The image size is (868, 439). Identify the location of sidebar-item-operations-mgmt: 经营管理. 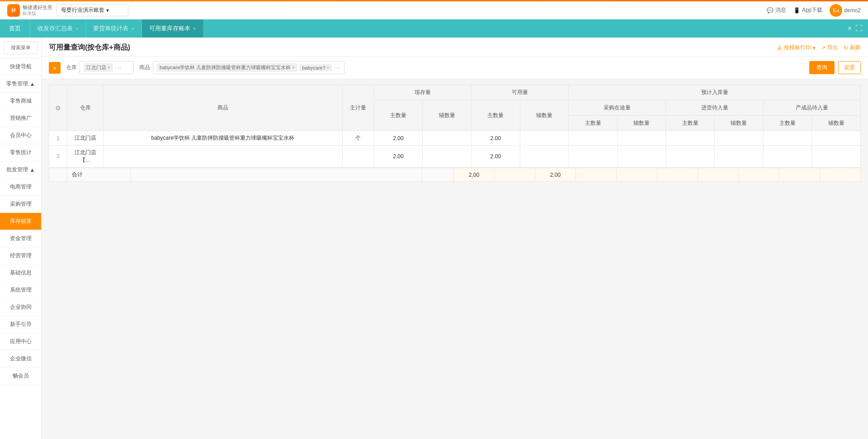
(21, 256).